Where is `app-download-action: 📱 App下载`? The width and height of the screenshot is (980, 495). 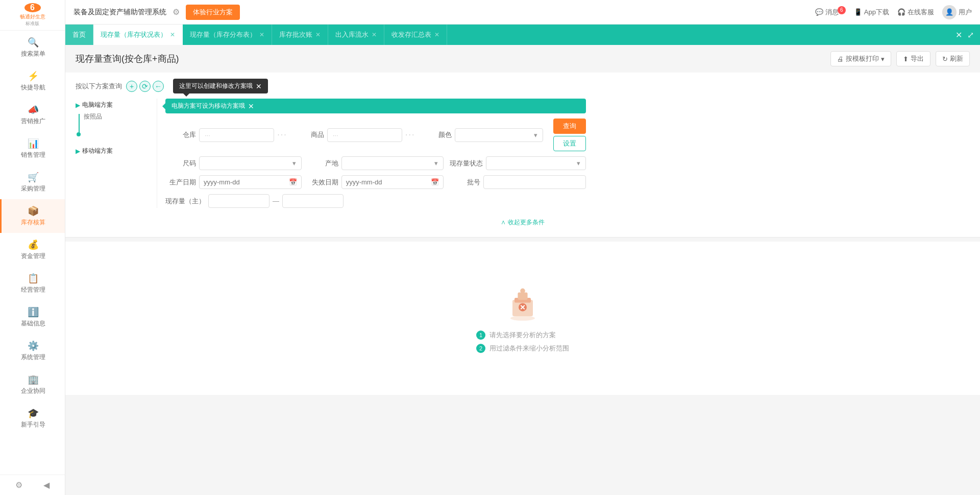
app-download-action: 📱 App下载 is located at coordinates (872, 12).